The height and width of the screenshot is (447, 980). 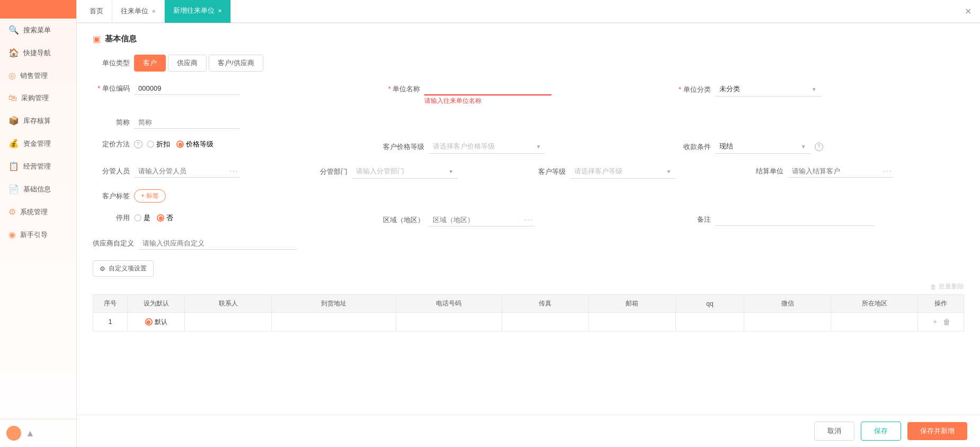 I want to click on col-id: 序号, so click(x=110, y=304).